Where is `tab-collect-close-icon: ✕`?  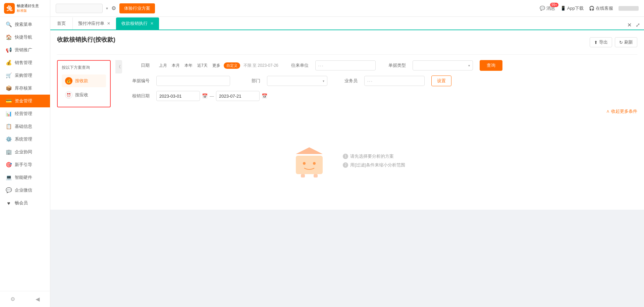
tab-collect-close-icon: ✕ is located at coordinates (152, 23).